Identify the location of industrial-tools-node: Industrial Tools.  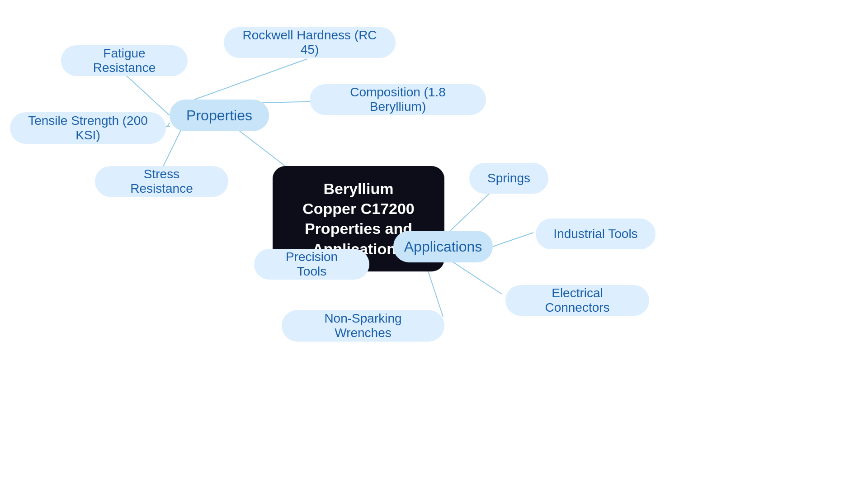
(596, 234).